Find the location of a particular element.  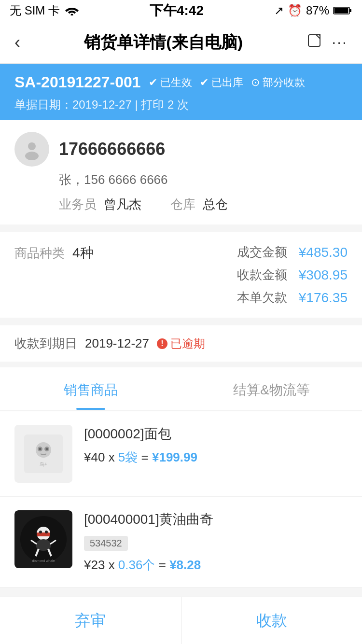

salesperson-value: 曾凡杰 is located at coordinates (123, 204).